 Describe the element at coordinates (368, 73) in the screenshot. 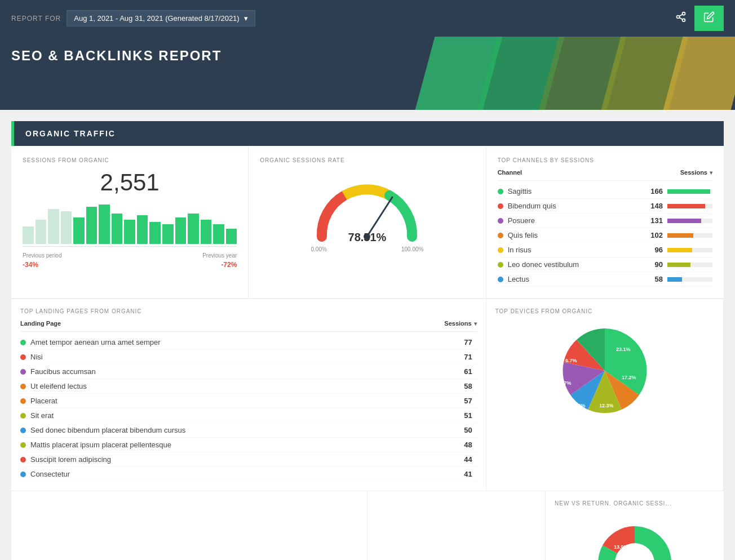

I see `title-banner: SEO & BACKLINKS REPORT` at that location.